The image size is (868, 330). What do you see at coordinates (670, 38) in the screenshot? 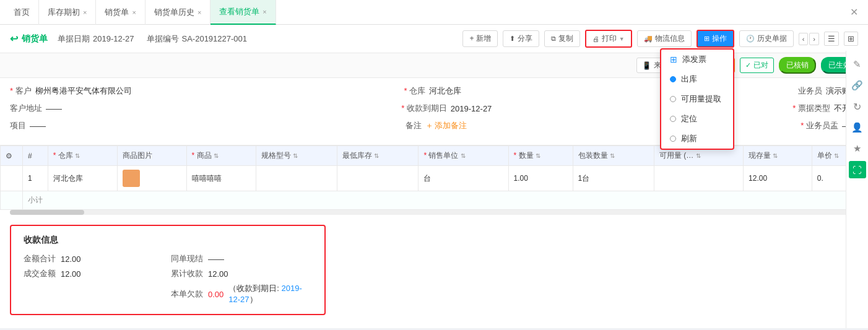
I see `logistics-button-label: 物流信息` at bounding box center [670, 38].